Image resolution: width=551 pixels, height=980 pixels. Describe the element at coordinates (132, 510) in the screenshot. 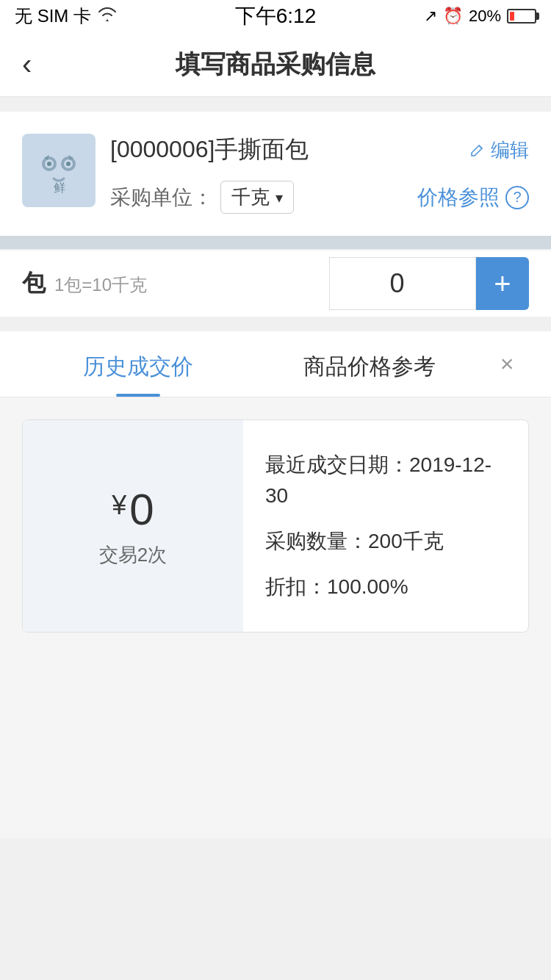

I see `price-amount-display: ¥ 0` at that location.